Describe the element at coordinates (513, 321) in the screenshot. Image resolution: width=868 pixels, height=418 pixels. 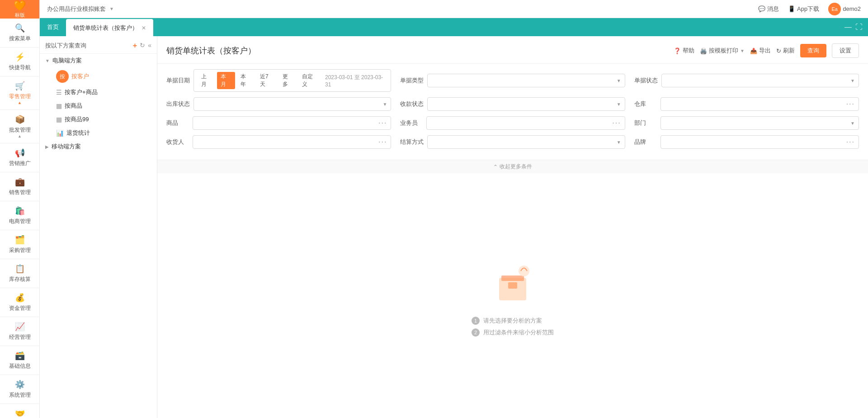
I see `empty-tip-1: 1 请先选择要分析的方案` at that location.